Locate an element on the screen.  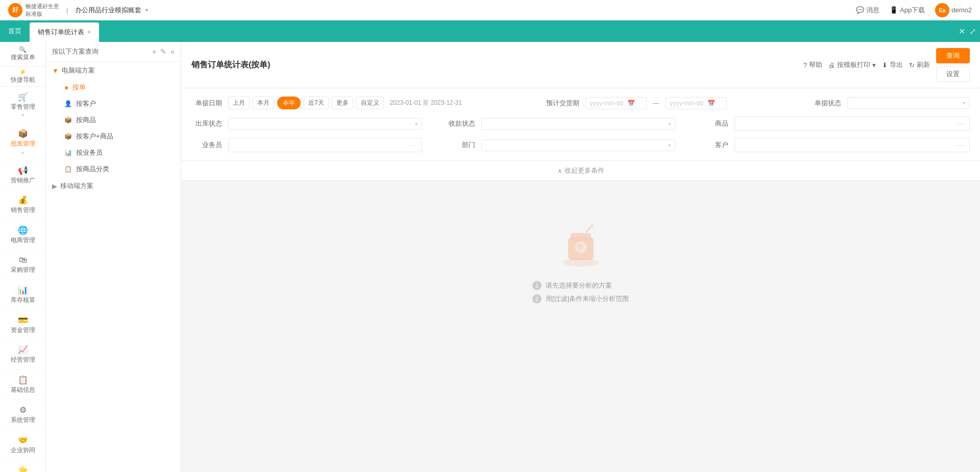
salesman-select-dots-icon: ··· is located at coordinates (413, 145).